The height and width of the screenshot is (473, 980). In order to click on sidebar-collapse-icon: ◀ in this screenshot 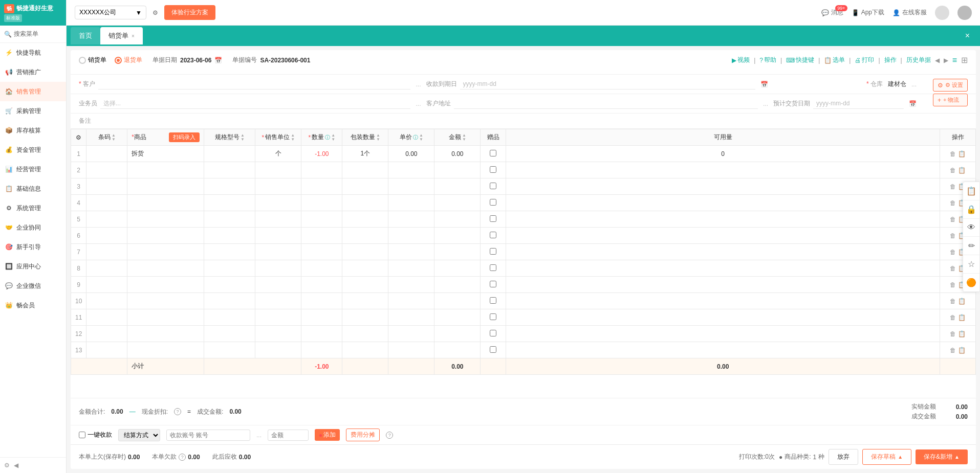, I will do `click(16, 465)`.